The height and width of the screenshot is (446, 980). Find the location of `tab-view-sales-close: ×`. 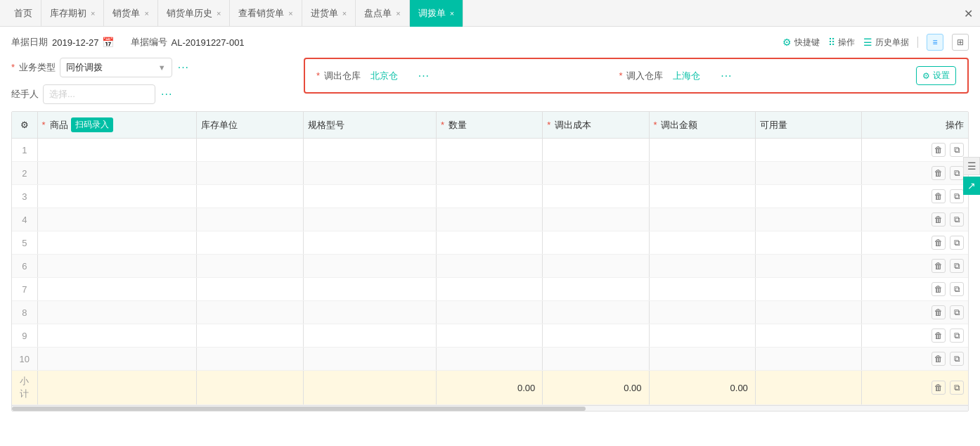

tab-view-sales-close: × is located at coordinates (290, 13).